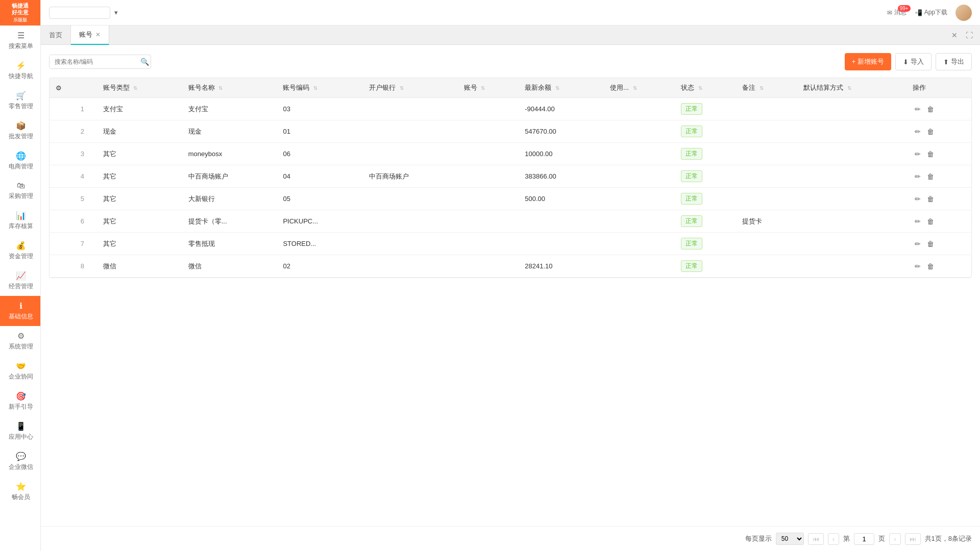 The height and width of the screenshot is (551, 980). Describe the element at coordinates (21, 226) in the screenshot. I see `sidebar-item-label: 库存核算` at that location.